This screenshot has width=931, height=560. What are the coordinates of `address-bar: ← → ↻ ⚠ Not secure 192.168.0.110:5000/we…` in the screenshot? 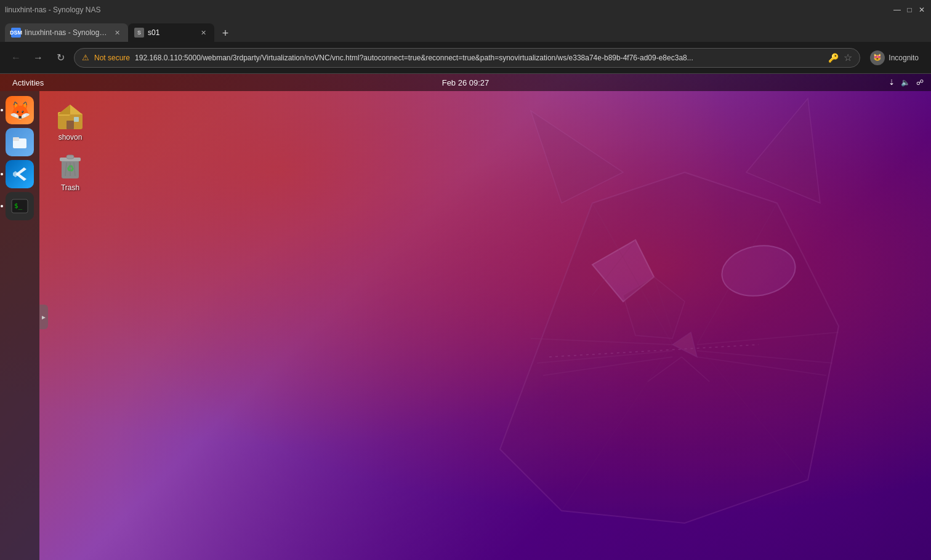 It's located at (465, 58).